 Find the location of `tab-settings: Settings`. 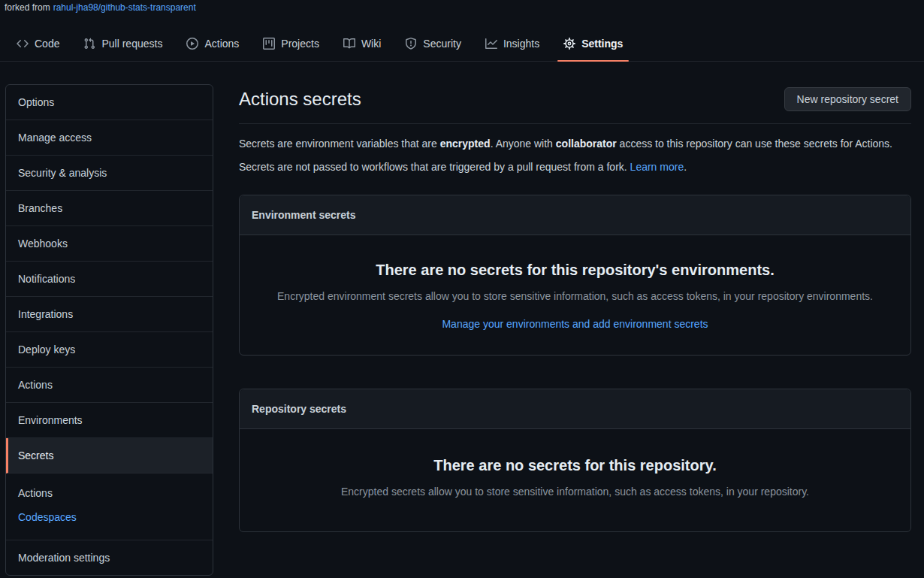

tab-settings: Settings is located at coordinates (593, 44).